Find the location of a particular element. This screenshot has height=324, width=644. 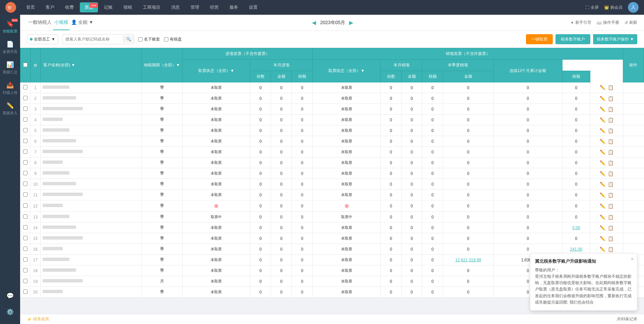

q-amount-link: 12,621,319.99 is located at coordinates (468, 260).